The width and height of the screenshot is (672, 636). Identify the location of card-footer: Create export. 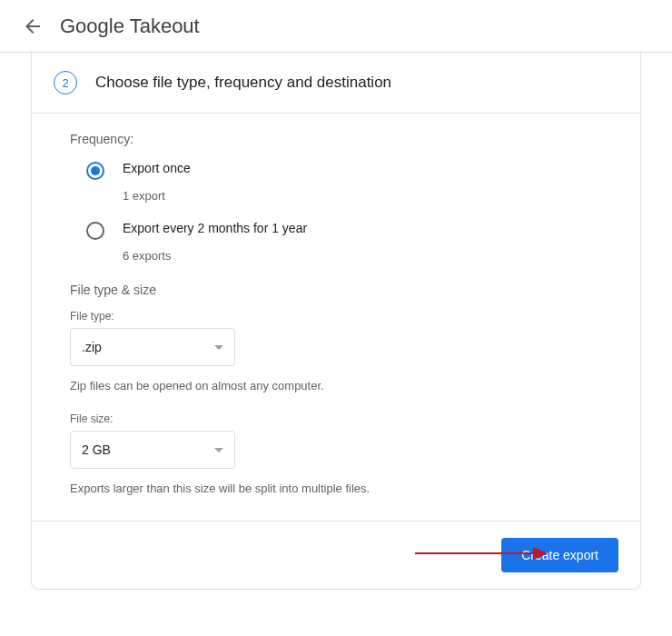
(336, 554).